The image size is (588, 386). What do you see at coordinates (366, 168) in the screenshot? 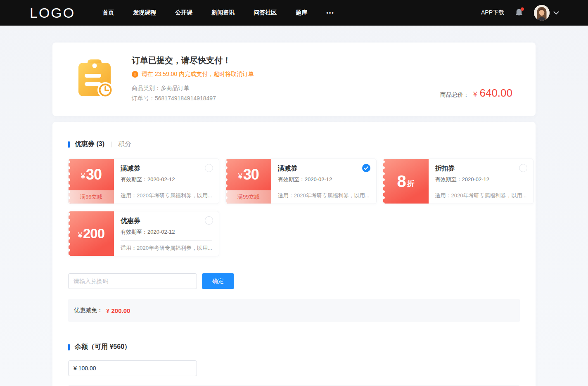
I see `coupon-radio-checked` at bounding box center [366, 168].